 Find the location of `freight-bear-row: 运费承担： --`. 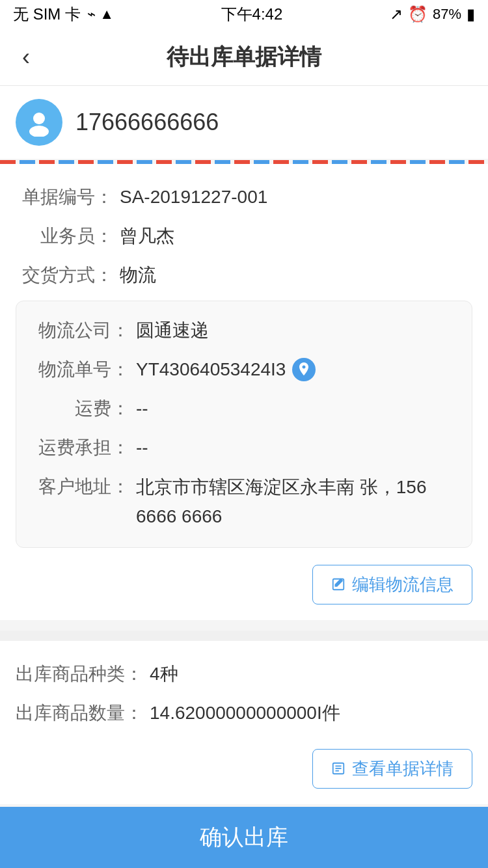

freight-bear-row: 运费承担： -- is located at coordinates (244, 448).